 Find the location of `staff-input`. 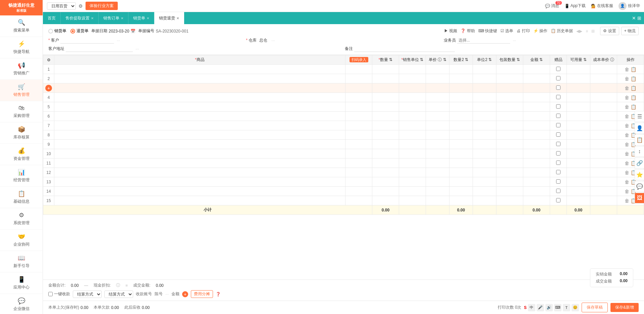

staff-input is located at coordinates (484, 40).